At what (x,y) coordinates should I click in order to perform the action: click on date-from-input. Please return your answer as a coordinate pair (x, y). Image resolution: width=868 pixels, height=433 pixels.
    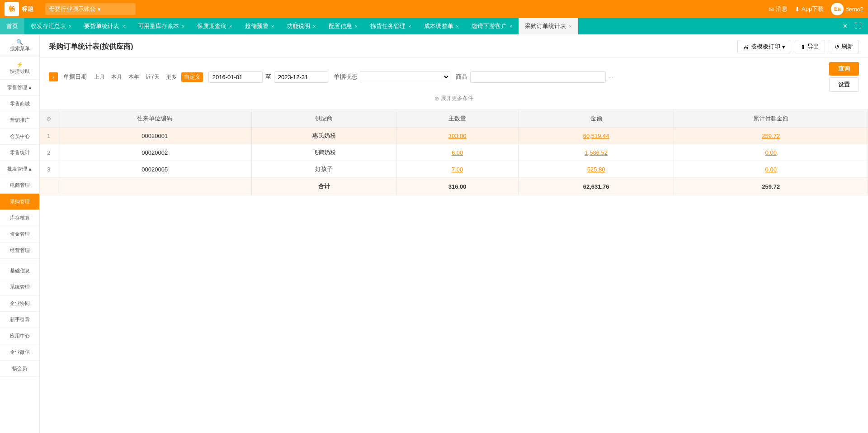
    Looking at the image, I should click on (236, 77).